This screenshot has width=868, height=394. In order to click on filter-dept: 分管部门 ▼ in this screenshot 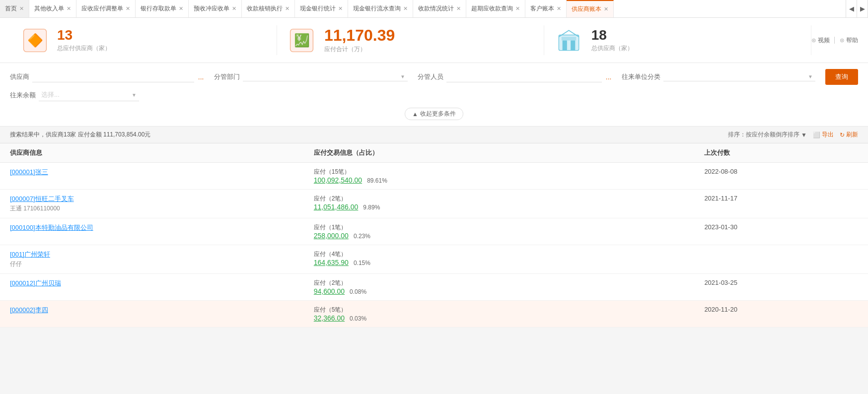, I will do `click(311, 77)`.